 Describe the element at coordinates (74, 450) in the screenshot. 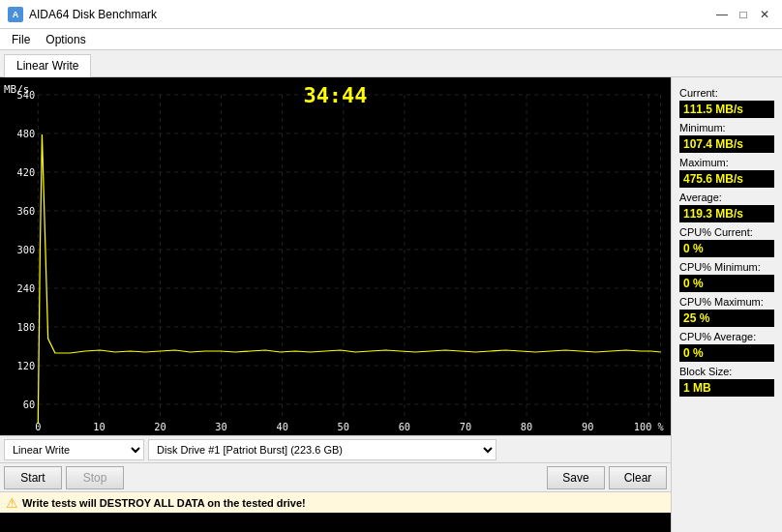

I see `test-type-dropdown: Linear Write Linear Read Random Write Ra…` at that location.